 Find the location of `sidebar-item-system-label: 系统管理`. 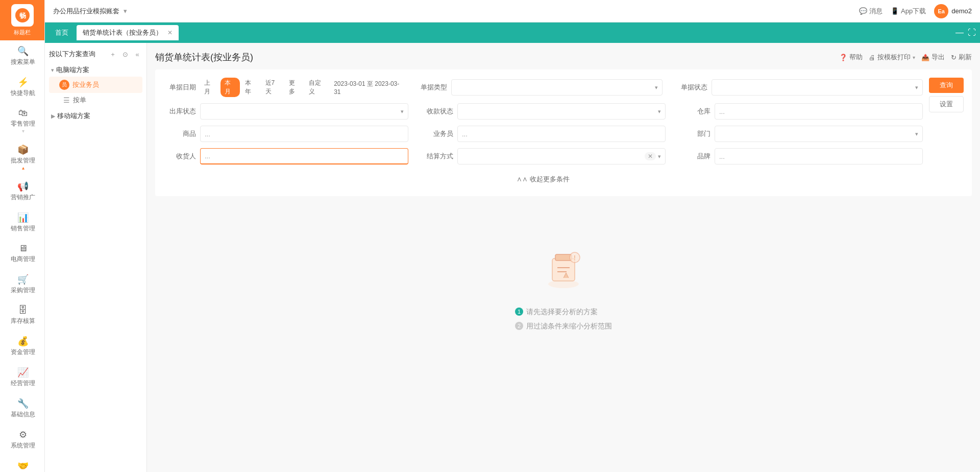

sidebar-item-system-label: 系统管理 is located at coordinates (23, 445).